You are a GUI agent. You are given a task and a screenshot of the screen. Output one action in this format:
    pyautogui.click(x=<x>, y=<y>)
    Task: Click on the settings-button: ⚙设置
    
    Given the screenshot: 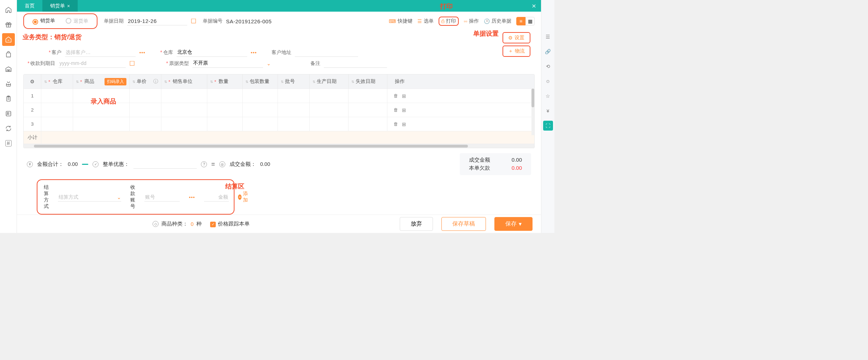 What is the action you would take?
    pyautogui.click(x=516, y=38)
    